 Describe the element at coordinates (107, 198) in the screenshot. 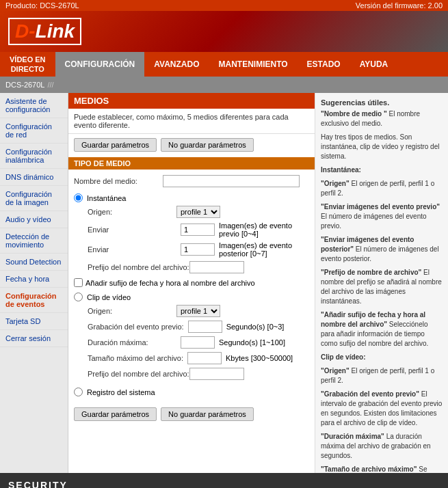

I see `radio-instantanea-label: Instantánea` at that location.